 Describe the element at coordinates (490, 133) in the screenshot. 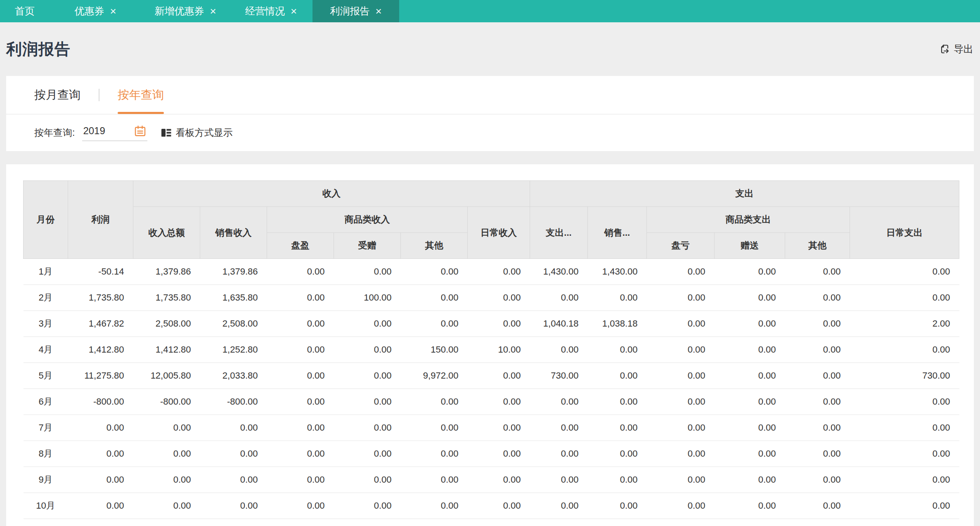

I see `filter-row: 按年查询:` at that location.